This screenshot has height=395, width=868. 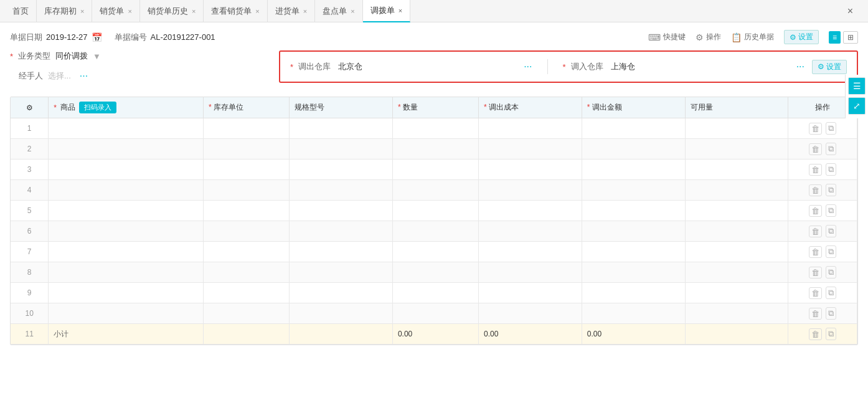 What do you see at coordinates (83, 76) in the screenshot?
I see `handler-more-icon: ···` at bounding box center [83, 76].